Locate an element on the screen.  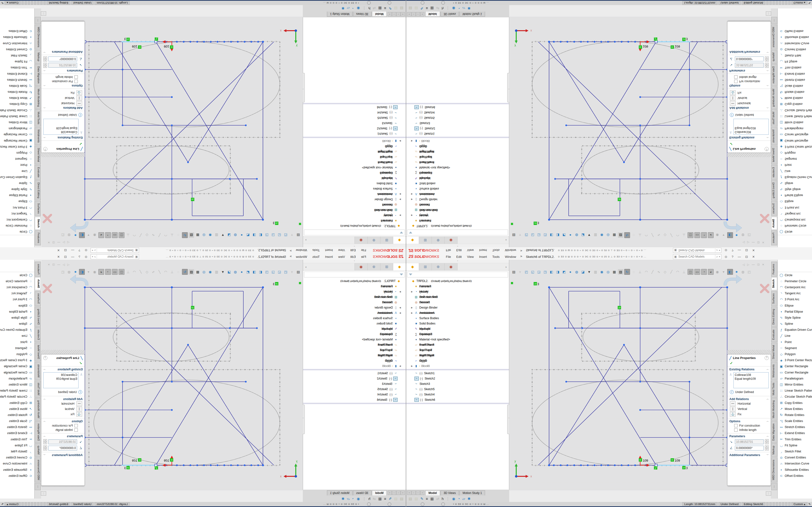
tool-mirror-entities: ◫Mirror Entities is located at coordinates (17, 385).